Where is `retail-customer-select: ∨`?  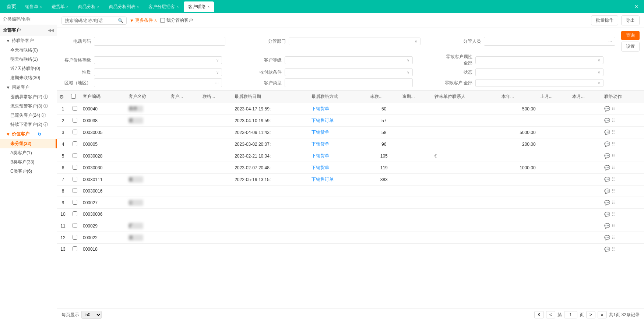 retail-customer-select: ∨ is located at coordinates (539, 83).